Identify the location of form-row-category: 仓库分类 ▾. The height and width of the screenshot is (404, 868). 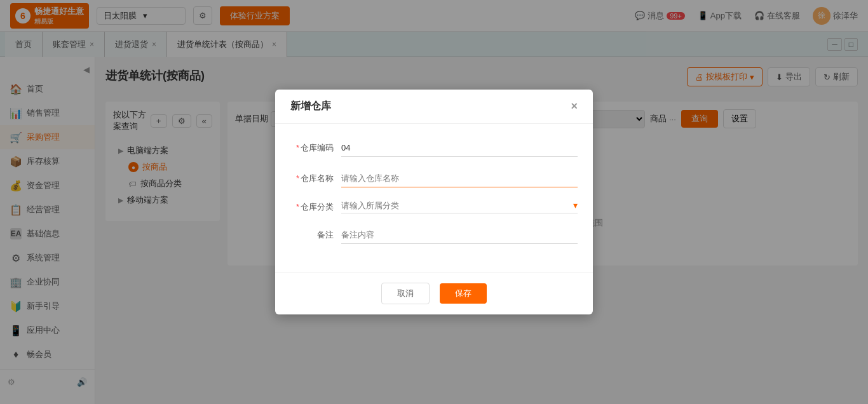
(434, 207).